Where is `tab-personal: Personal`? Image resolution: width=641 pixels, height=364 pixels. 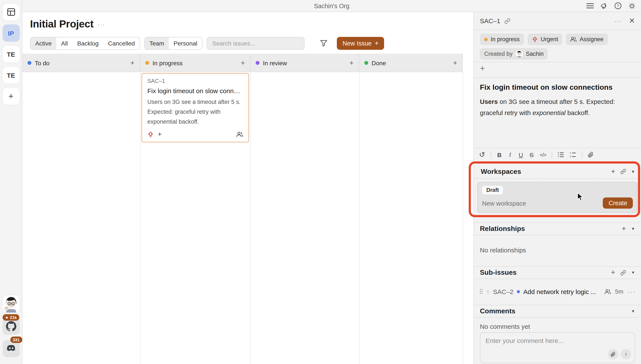 tab-personal: Personal is located at coordinates (186, 43).